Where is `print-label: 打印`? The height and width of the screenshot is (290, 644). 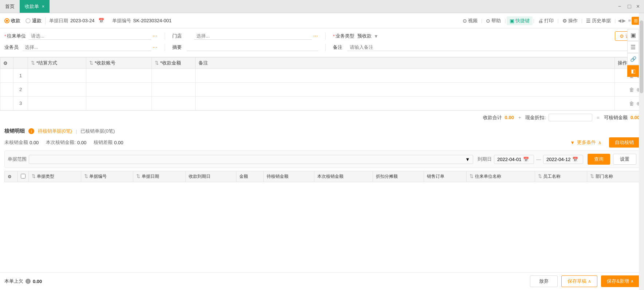 print-label: 打印 is located at coordinates (549, 21).